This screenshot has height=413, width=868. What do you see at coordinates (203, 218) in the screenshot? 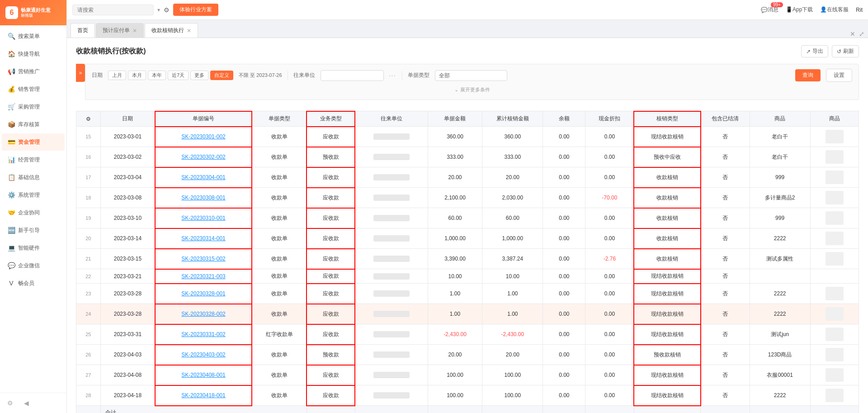
I see `bill-no-link: SK-20230310-001` at bounding box center [203, 218].